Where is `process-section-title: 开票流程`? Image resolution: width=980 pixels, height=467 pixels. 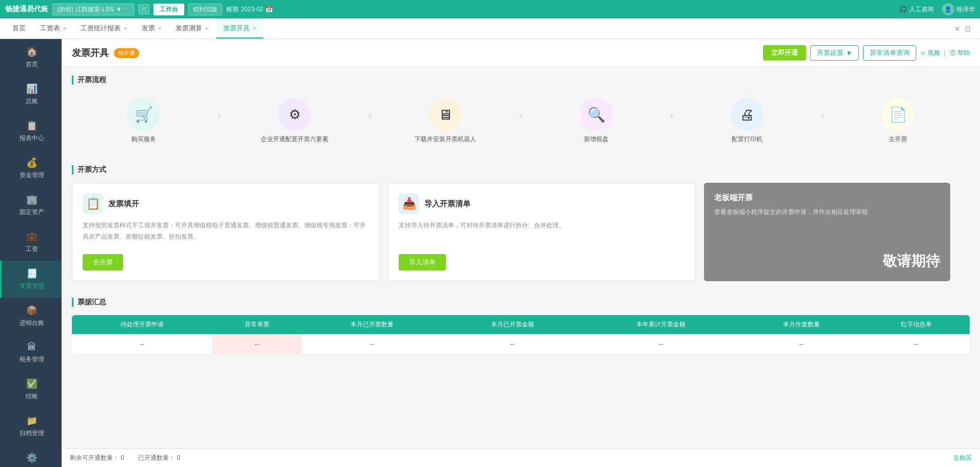
process-section-title: 开票流程 is located at coordinates (521, 80).